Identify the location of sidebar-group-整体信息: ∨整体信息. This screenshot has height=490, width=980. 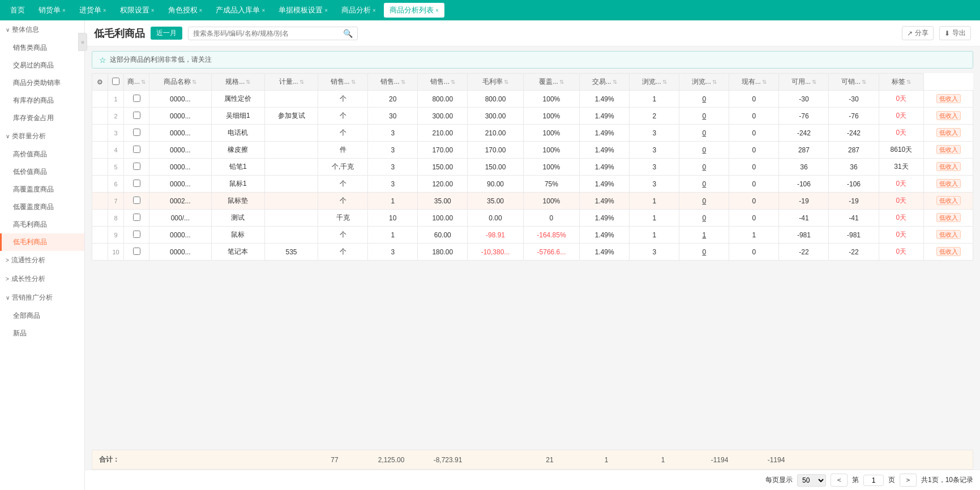
(42, 29).